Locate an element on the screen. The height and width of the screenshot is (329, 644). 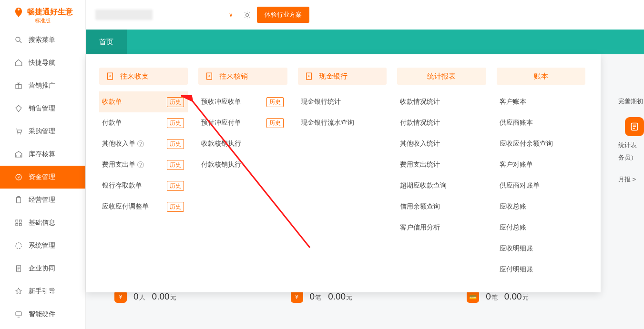
report-icon is located at coordinates (634, 127).